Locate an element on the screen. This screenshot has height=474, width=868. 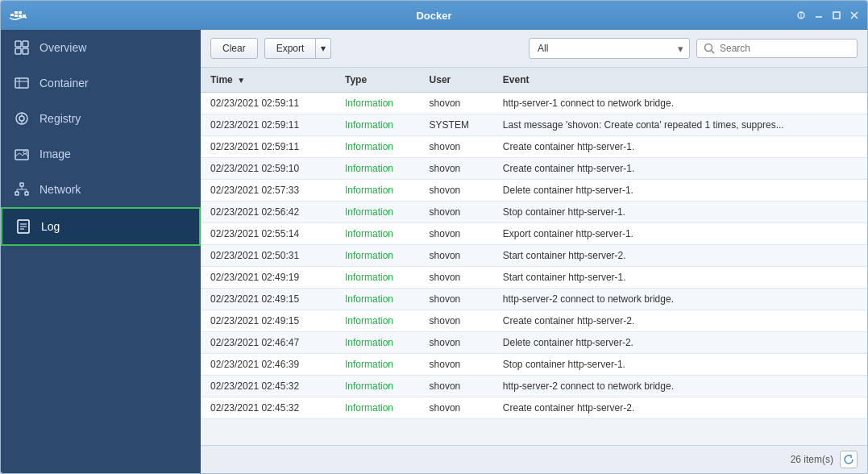
sidebar-item-registry: Registry is located at coordinates (101, 118).